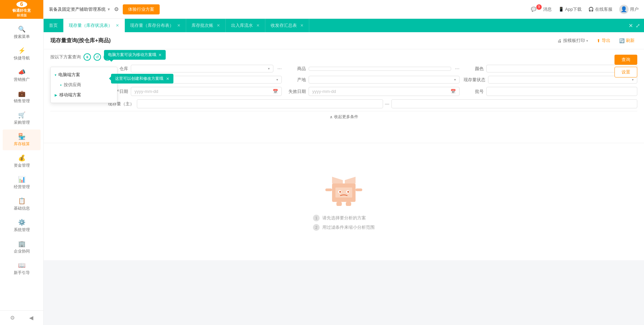 The width and height of the screenshot is (644, 325). Describe the element at coordinates (344, 117) in the screenshot. I see `collapse-row: ∧ 收起更多条件` at that location.